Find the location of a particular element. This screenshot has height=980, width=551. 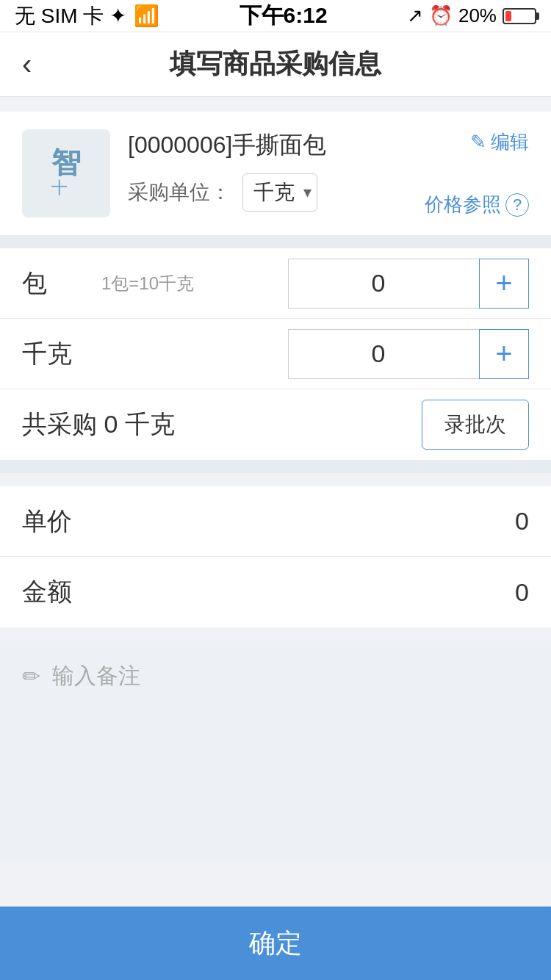

bao-input-row: + is located at coordinates (408, 284).